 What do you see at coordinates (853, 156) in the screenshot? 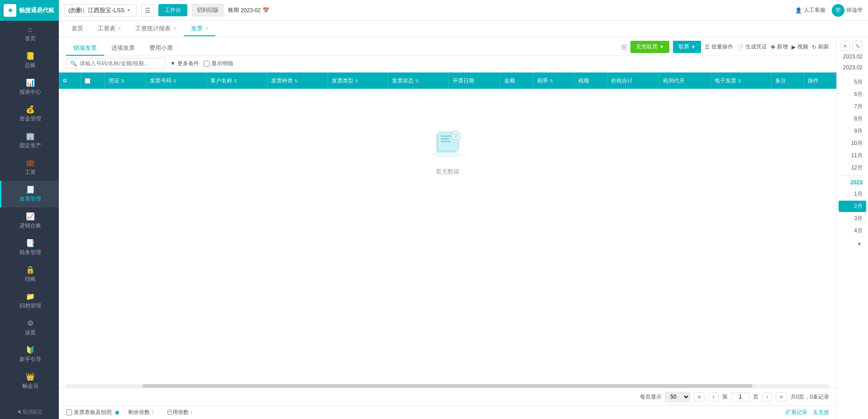
I see `date-month-11: 11月` at bounding box center [853, 156].